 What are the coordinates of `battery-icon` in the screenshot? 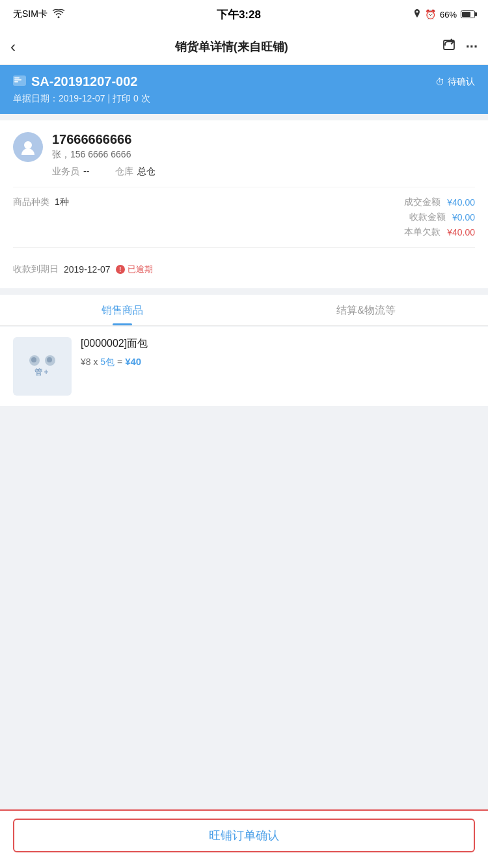 It's located at (468, 14).